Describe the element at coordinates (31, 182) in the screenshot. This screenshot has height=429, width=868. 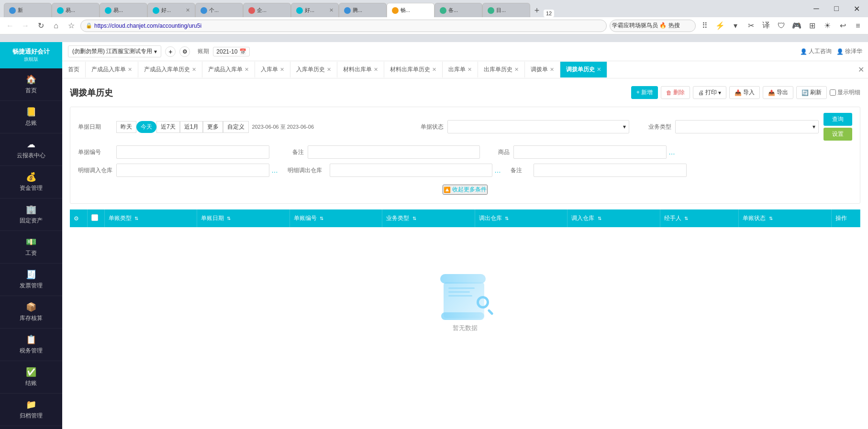
I see `sidebar-item-funds: 💰 资金管理` at that location.